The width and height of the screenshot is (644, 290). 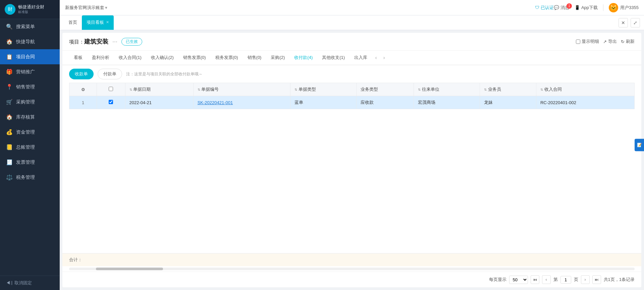 I want to click on user-menu: 🐱 用户3355, so click(x=624, y=8).